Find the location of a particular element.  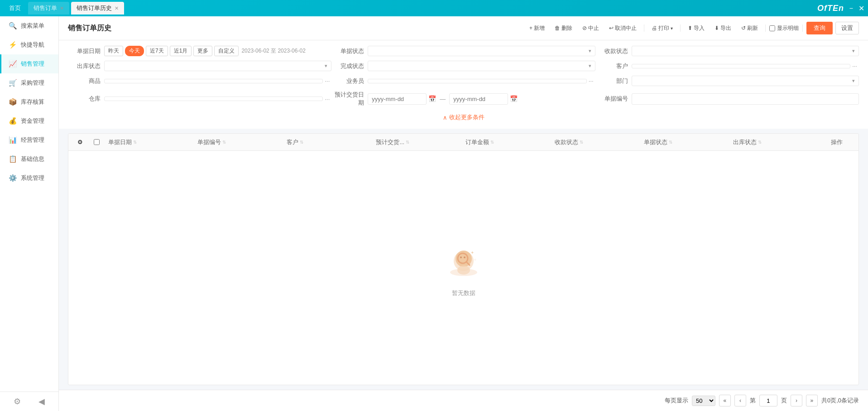

page-number-input is located at coordinates (768, 401).